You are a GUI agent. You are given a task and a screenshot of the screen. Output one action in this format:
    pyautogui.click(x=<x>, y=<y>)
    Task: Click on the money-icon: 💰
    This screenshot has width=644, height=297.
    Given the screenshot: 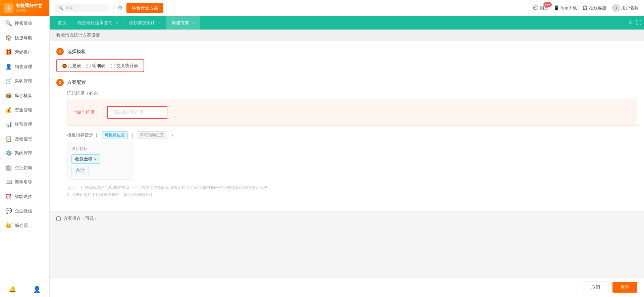 What is the action you would take?
    pyautogui.click(x=9, y=110)
    